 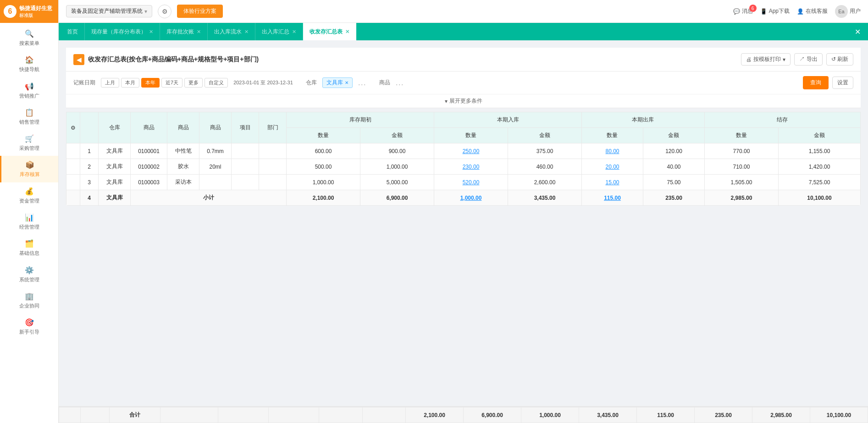 I want to click on export-button: ↗ 导出, so click(x=808, y=60).